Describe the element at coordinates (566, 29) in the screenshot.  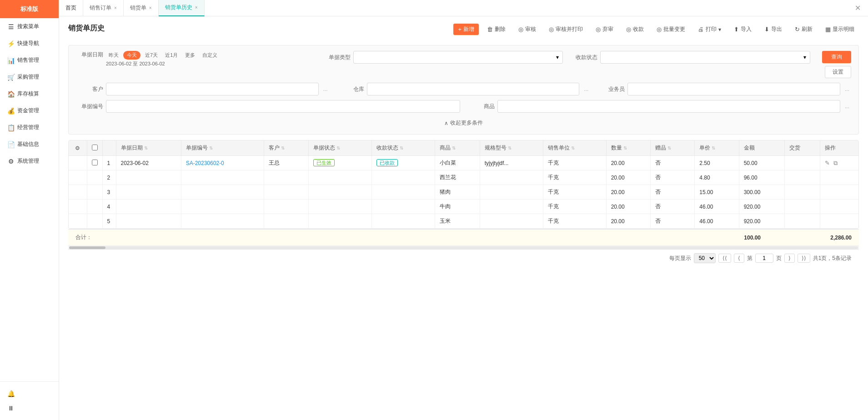
I see `audit-print-button: ◎ 审核并打印` at that location.